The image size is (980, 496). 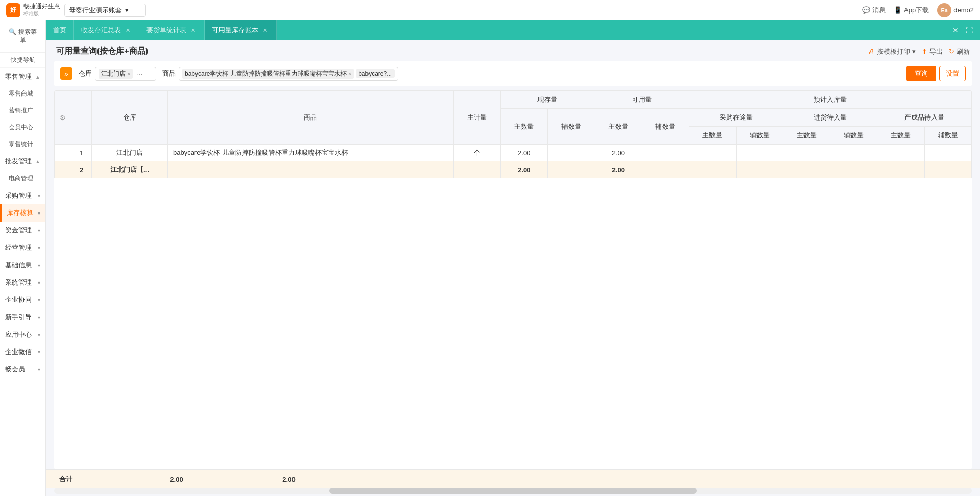 What do you see at coordinates (22, 230) in the screenshot?
I see `sidebar-section-finance: 资金管理 ▾` at bounding box center [22, 230].